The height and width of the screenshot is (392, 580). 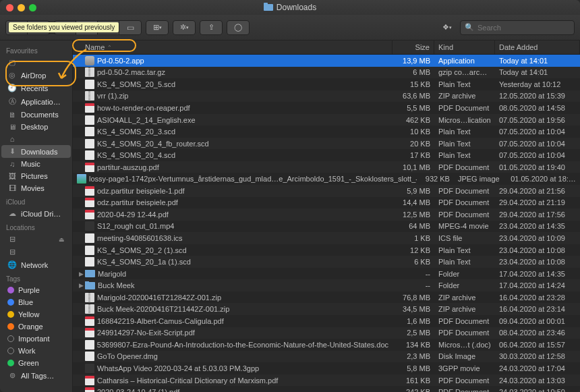 I want to click on sidebar-item: ⊚All Tags…, so click(x=36, y=375).